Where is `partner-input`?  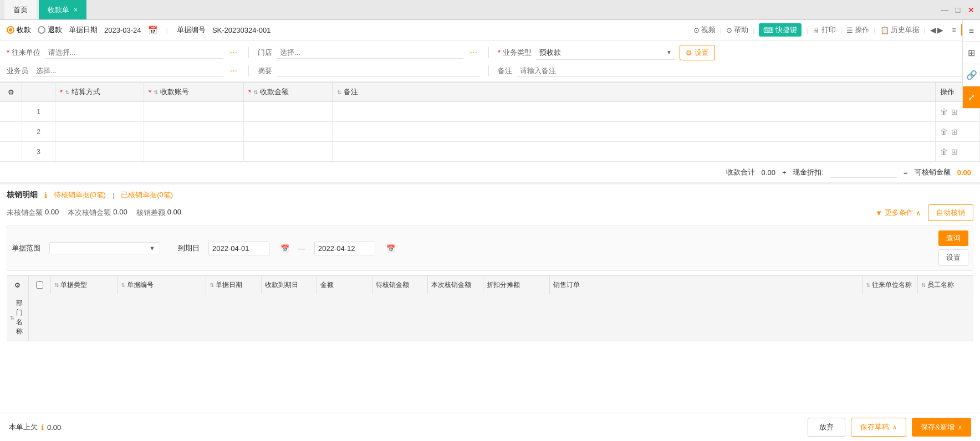 partner-input is located at coordinates (134, 53).